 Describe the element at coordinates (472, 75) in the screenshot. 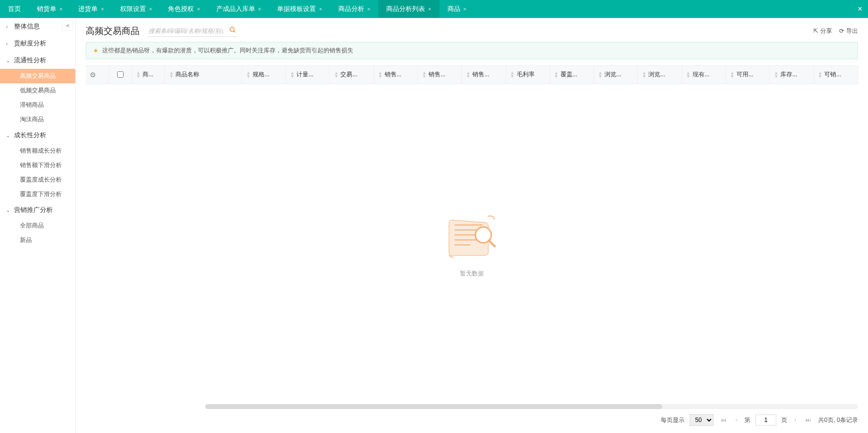

I see `table-header-row: ⚙ ▲▼商... ▲▼商品名称 ▲▼规格... ▲▼计量... ▲▼交易... …` at that location.